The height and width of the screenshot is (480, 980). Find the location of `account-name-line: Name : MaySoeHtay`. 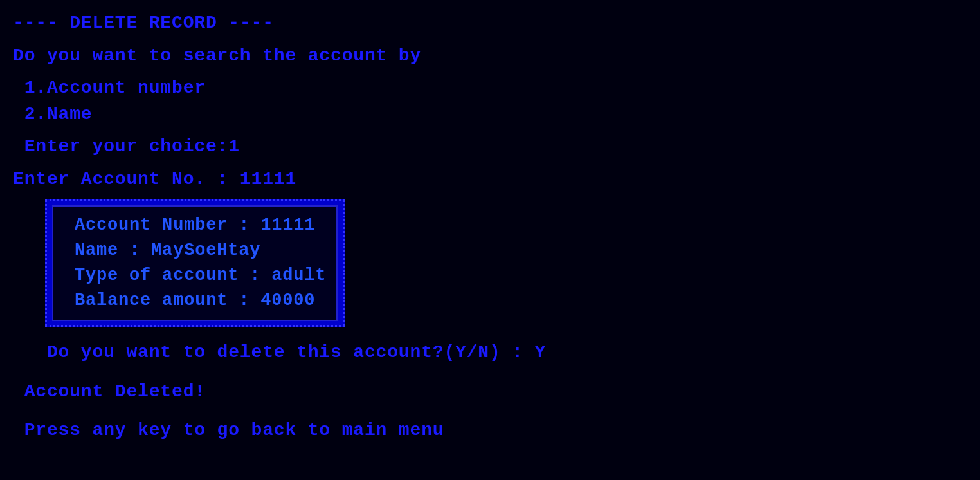

account-name-line: Name : MaySoeHtay is located at coordinates (195, 251).